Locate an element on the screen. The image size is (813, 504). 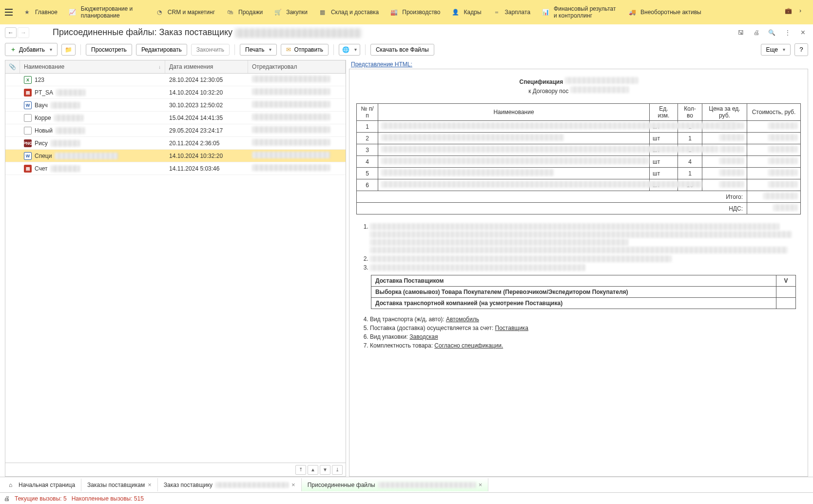
th-unit: Ед. изм. is located at coordinates (664, 112).